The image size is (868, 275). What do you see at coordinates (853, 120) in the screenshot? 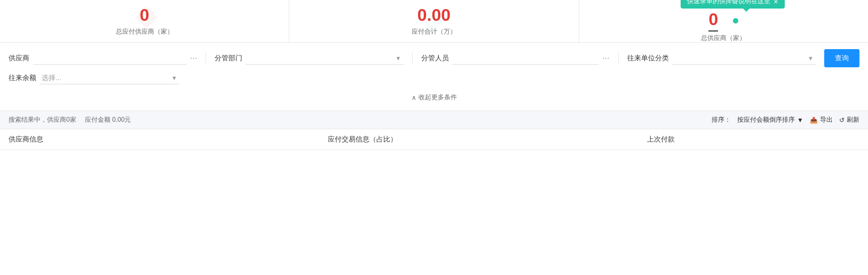
I see `refresh-label: 刷新` at bounding box center [853, 120].